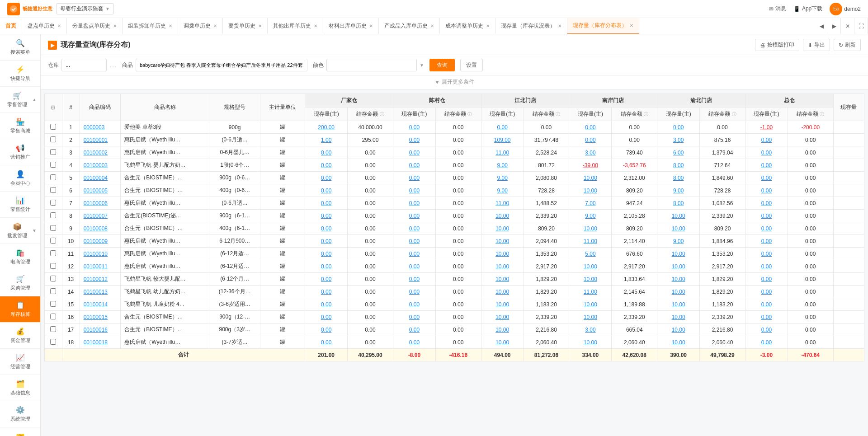  Describe the element at coordinates (502, 140) in the screenshot. I see `row-jb-qty: 109.00` at that location.